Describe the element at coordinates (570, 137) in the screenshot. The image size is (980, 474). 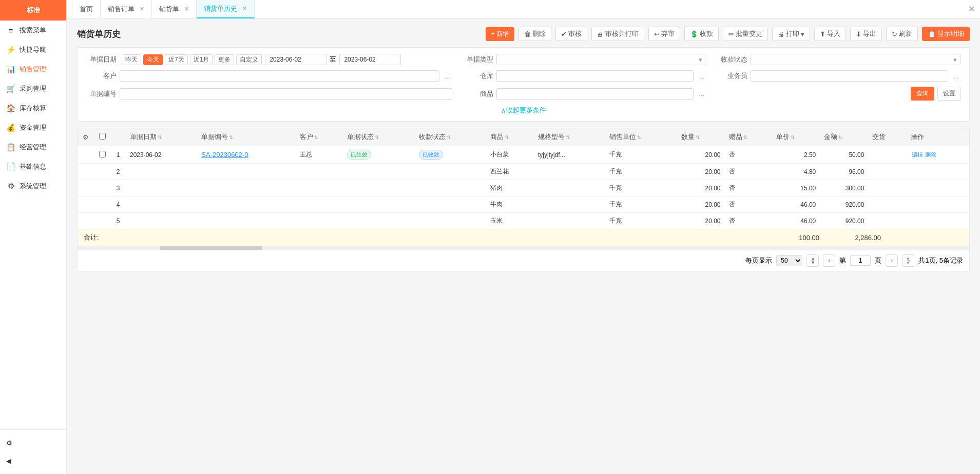
I see `th-spec: 规格型号 ⇅` at that location.